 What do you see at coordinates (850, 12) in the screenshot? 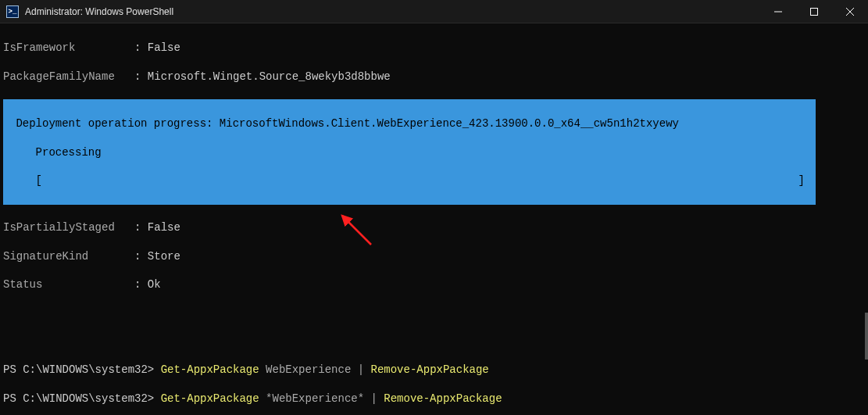
I see `close-button` at bounding box center [850, 12].